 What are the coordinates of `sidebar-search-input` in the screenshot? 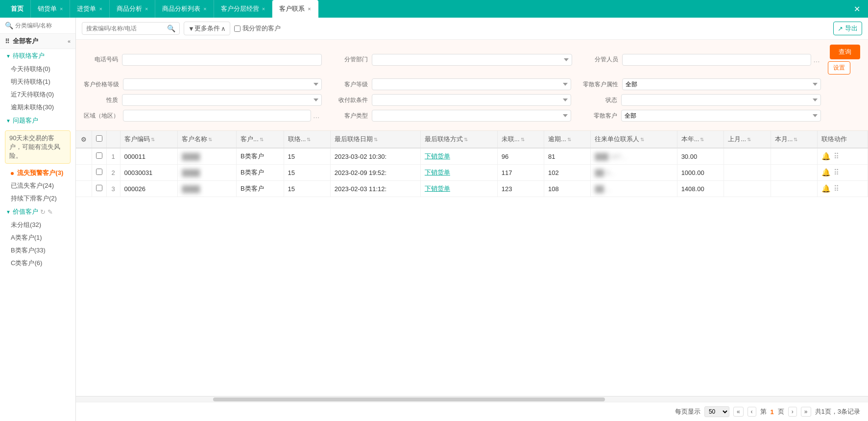 It's located at (43, 25).